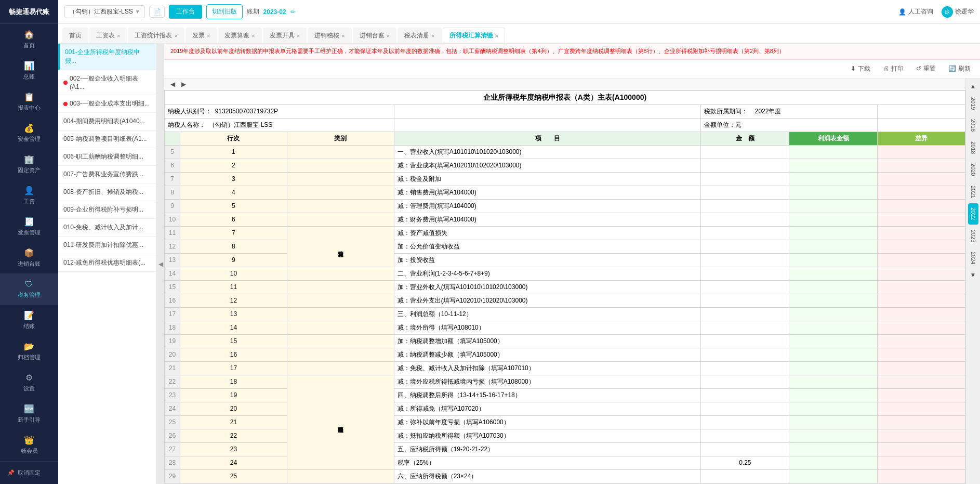  I want to click on left-panel-item-003: 003-一般企业成本支出明细..., so click(107, 104).